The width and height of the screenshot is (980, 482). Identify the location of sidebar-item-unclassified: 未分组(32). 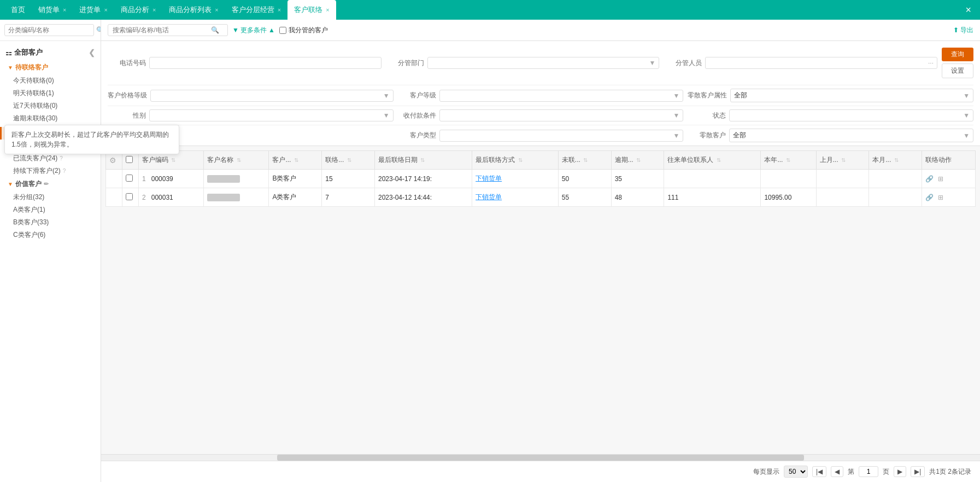
(50, 197).